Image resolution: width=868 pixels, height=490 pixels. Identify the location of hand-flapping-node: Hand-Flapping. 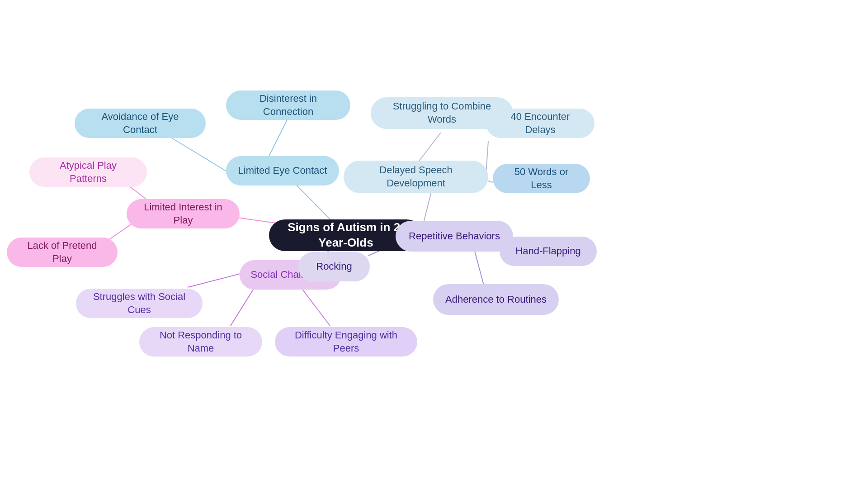
(548, 252).